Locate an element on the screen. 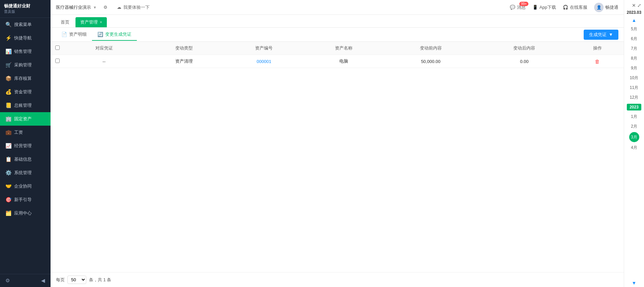  tab-close-icon: × is located at coordinates (101, 22).